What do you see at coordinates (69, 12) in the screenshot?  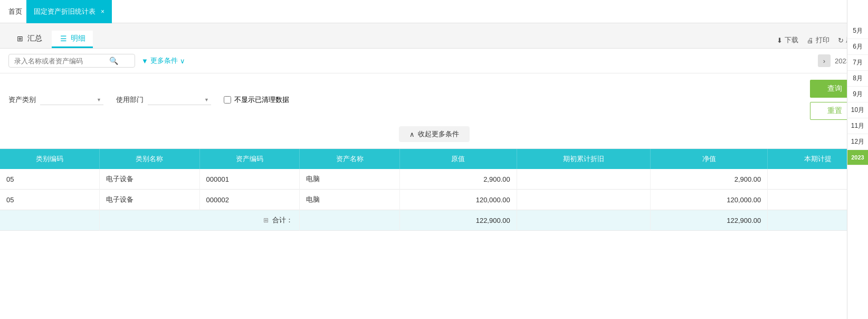 I see `active-tab: 固定资产折旧统计表 ×` at bounding box center [69, 12].